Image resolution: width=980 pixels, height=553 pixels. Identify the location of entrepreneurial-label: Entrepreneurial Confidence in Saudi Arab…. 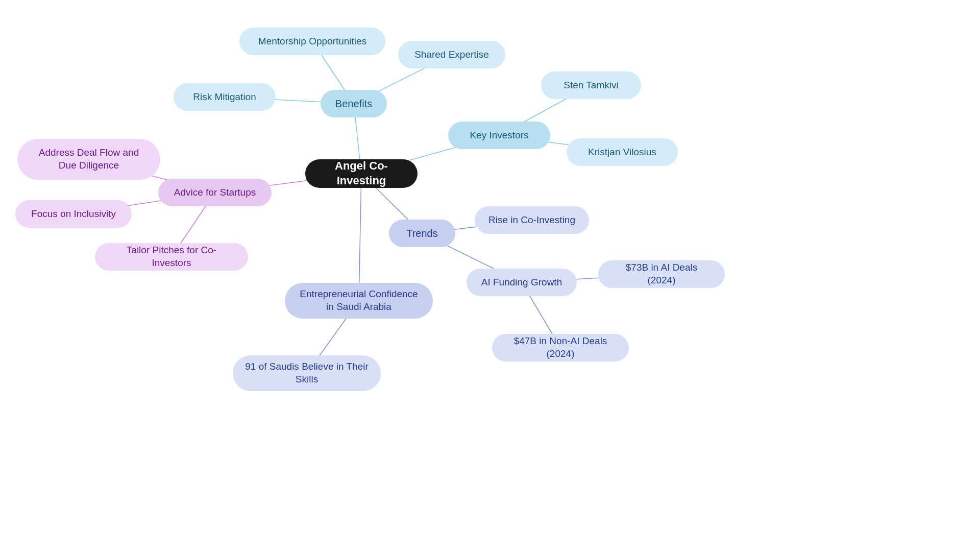
(359, 300).